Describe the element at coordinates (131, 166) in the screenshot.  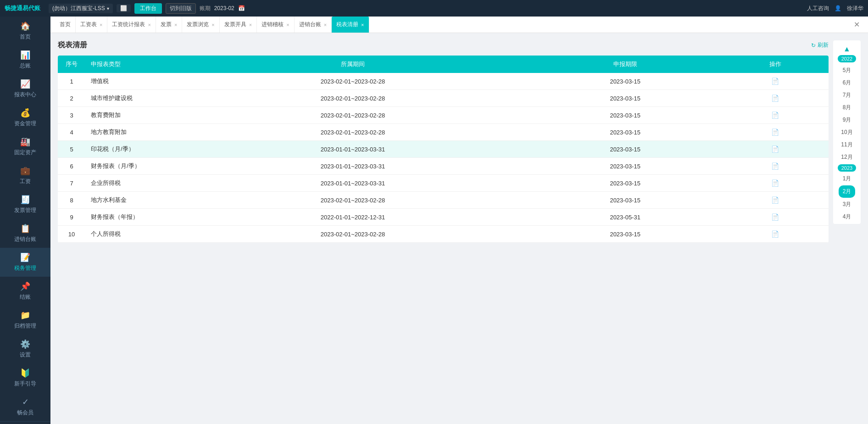
I see `cell-type: 财务报表（月/季）` at that location.